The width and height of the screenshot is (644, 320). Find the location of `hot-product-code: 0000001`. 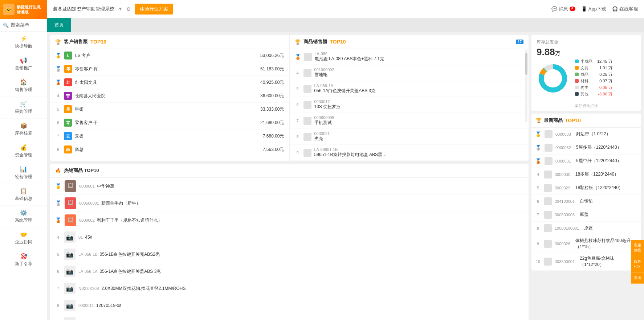

hot-product-code: 0000001 is located at coordinates (87, 186).